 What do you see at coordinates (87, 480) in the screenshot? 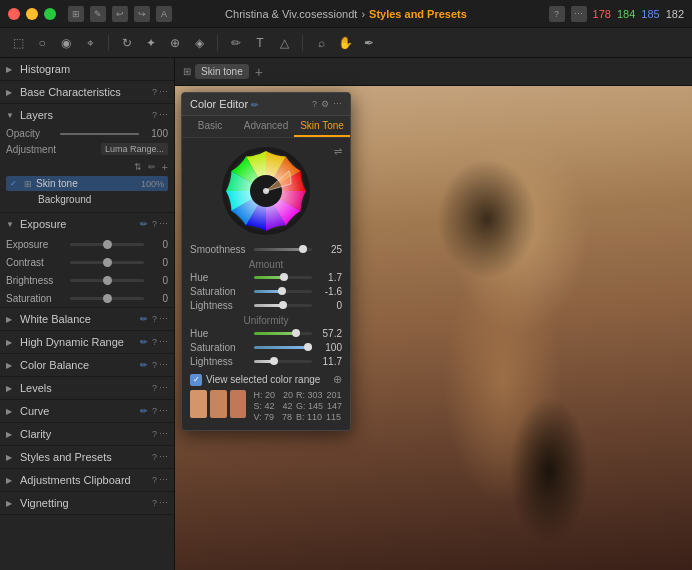
I see `adj-clipboard-header: ▶ Adjustments Clipboard ? ⋯` at bounding box center [87, 480].